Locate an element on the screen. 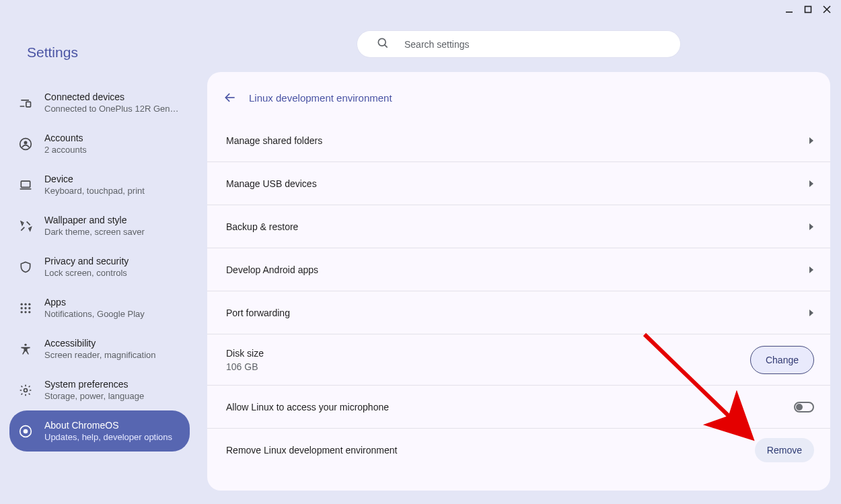 This screenshot has width=841, height=504. sidebar-item-label: Accessibility is located at coordinates (100, 343).